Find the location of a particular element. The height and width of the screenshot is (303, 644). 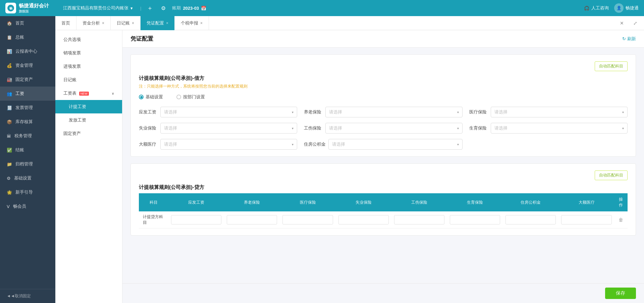

gear-icon: ⚙ is located at coordinates (9, 179).